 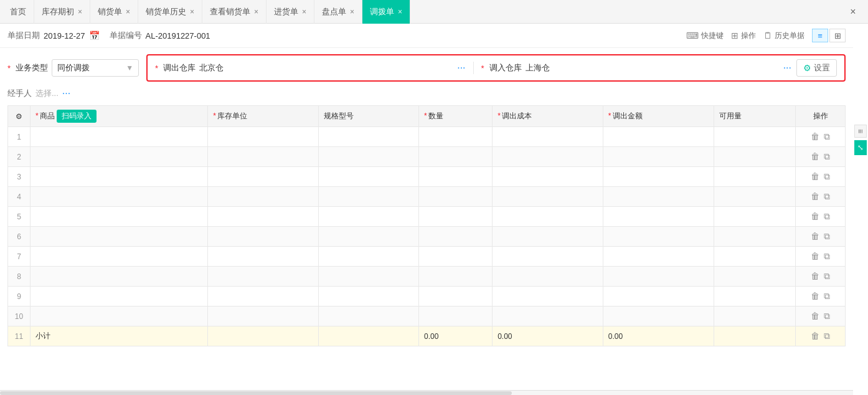 What do you see at coordinates (705, 36) in the screenshot?
I see `shortcuts-button: ⌨ 快捷键` at bounding box center [705, 36].